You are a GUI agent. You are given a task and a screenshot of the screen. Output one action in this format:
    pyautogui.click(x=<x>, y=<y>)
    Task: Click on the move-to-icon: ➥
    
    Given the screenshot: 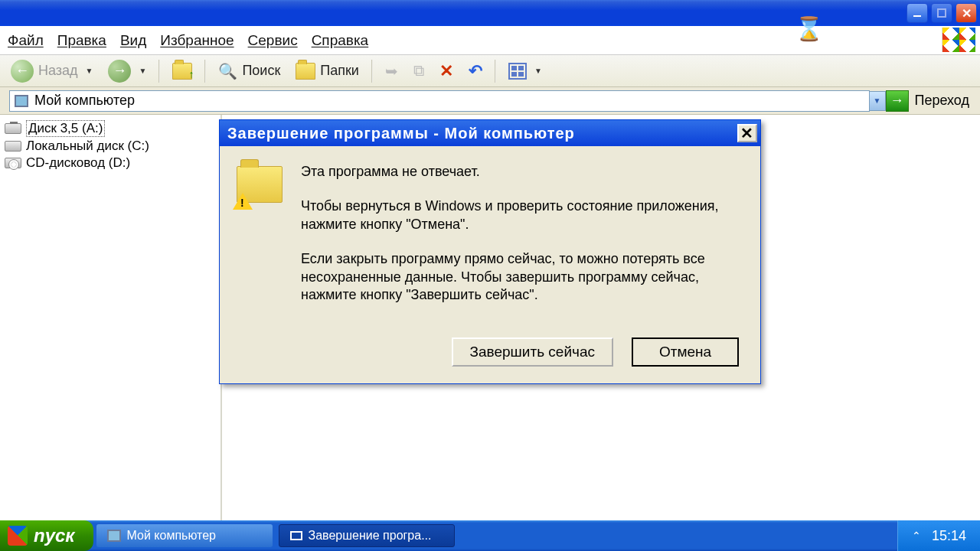 What is the action you would take?
    pyautogui.click(x=392, y=71)
    